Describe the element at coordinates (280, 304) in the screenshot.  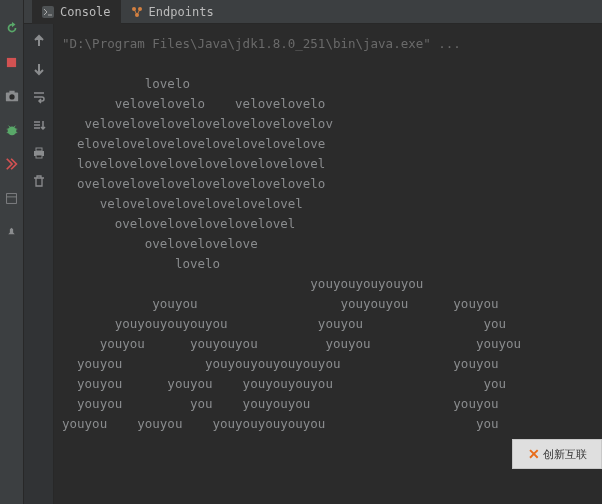
I see `output-line: youyou youyouyou youyou` at that location.